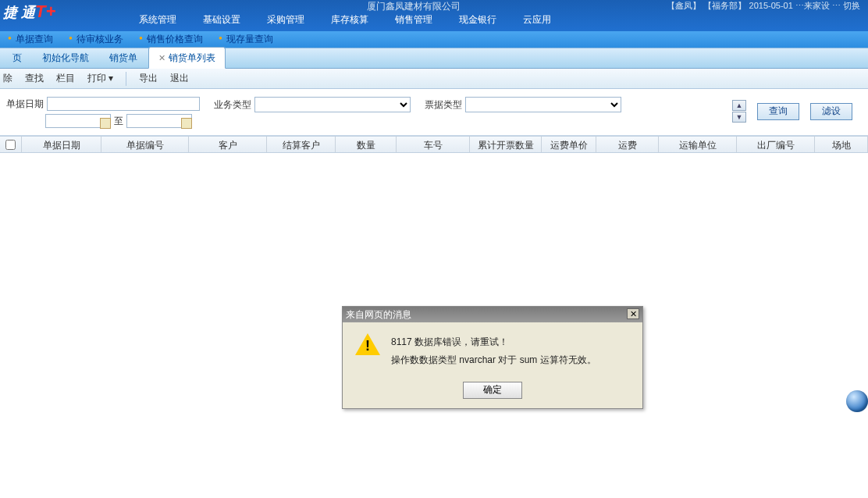 This screenshot has width=868, height=498. What do you see at coordinates (379, 315) in the screenshot?
I see `dialog-title-text: 来自网页的消息` at bounding box center [379, 315].